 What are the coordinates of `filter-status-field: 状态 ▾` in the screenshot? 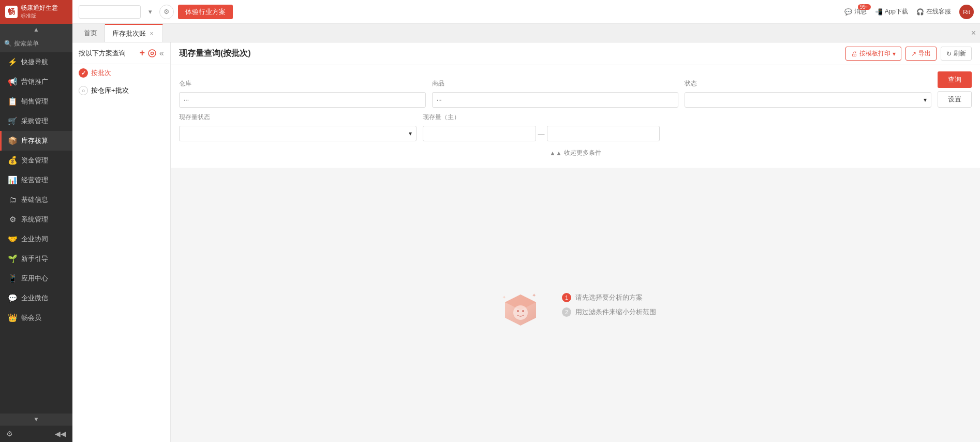 It's located at (808, 93).